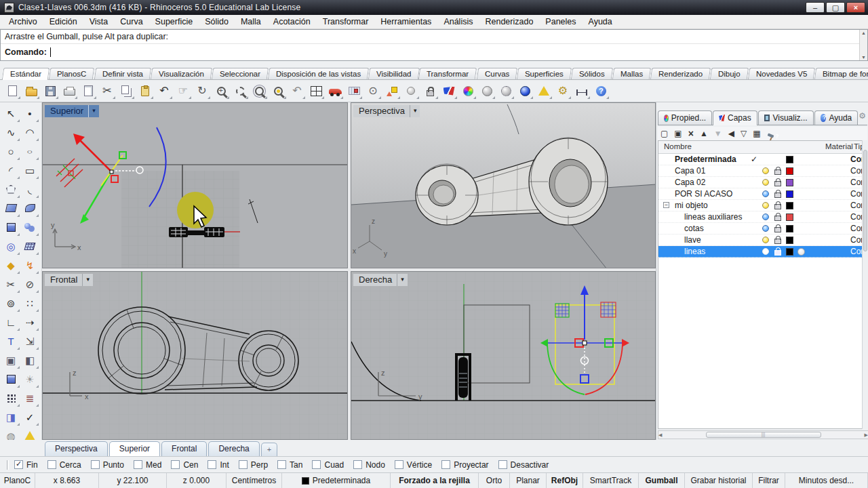 The image size is (868, 488). Describe the element at coordinates (11, 398) in the screenshot. I see `array-rectangular-button` at that location.